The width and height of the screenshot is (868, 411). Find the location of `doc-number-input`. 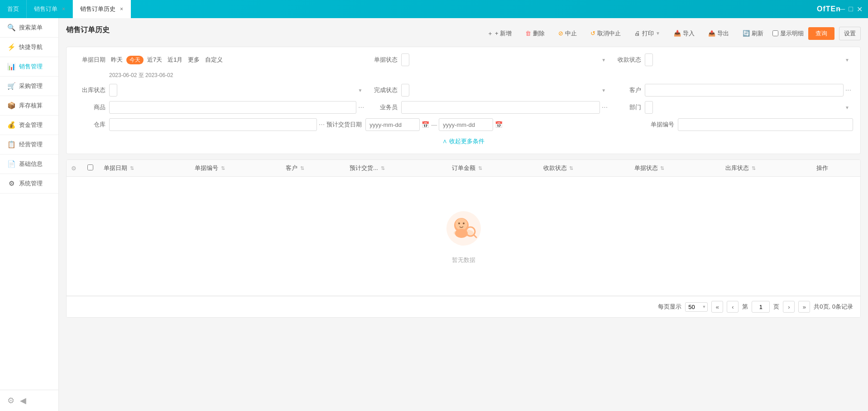

doc-number-input is located at coordinates (765, 125).